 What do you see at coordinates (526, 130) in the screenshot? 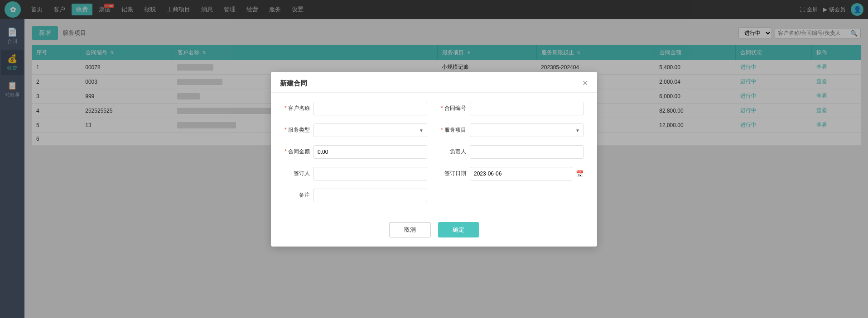
I see `service-item-select-wrapper` at bounding box center [526, 130].